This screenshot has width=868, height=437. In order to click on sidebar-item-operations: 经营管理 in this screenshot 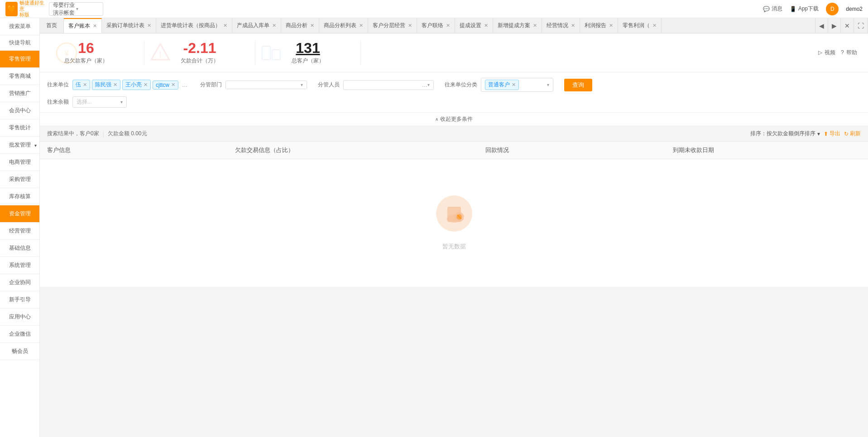, I will do `click(20, 231)`.